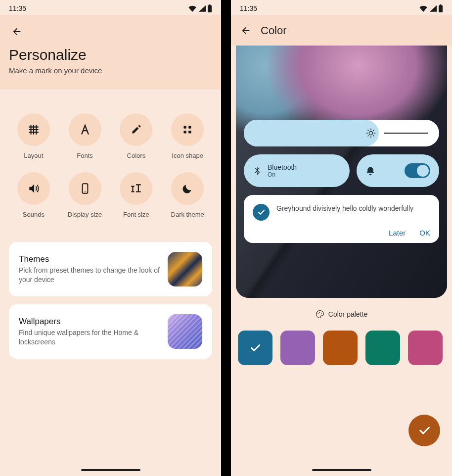 The image size is (452, 476). Describe the element at coordinates (187, 130) in the screenshot. I see `shapes-icon` at that location.